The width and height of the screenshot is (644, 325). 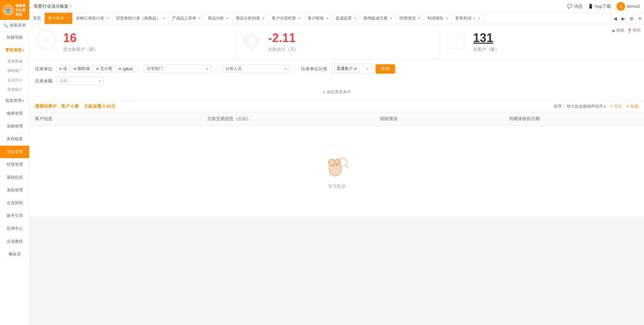 I want to click on results-actions: 排序： 按欠款金额倒序排序 ▾ ↗ 导出 ↻ 刷新, so click(x=596, y=106).